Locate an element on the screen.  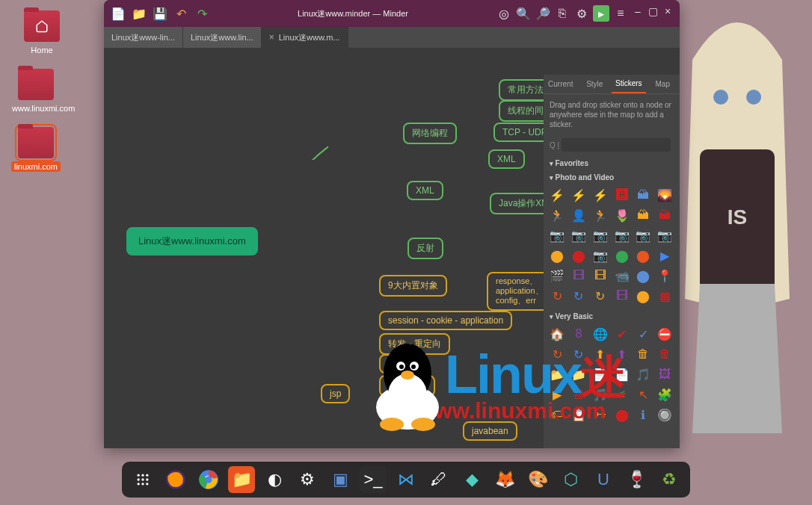
mindmap-node: jstl is located at coordinates (393, 406).